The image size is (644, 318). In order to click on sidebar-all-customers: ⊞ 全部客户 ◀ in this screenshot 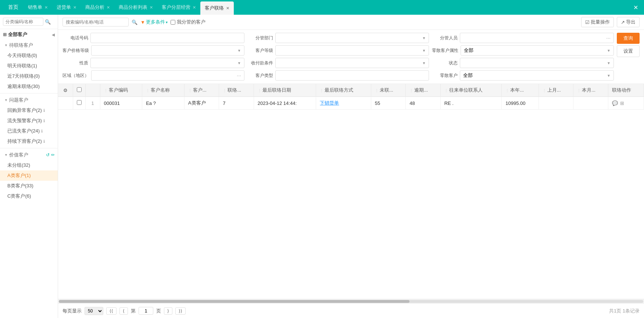, I will do `click(29, 35)`.